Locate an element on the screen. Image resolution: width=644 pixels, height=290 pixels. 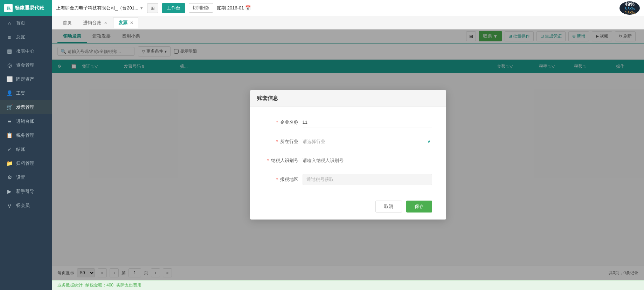
sidebar-item-assets: ⬜ 固定资产 is located at coordinates (26, 79).